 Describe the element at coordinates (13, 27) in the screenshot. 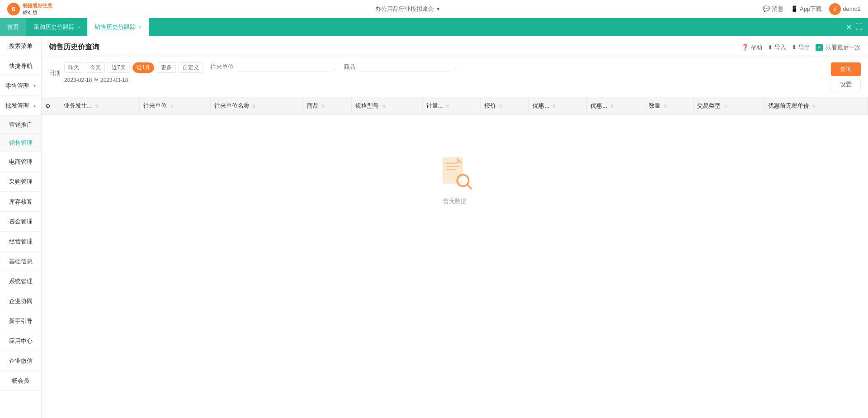

I see `tab-home-label: 首页` at that location.